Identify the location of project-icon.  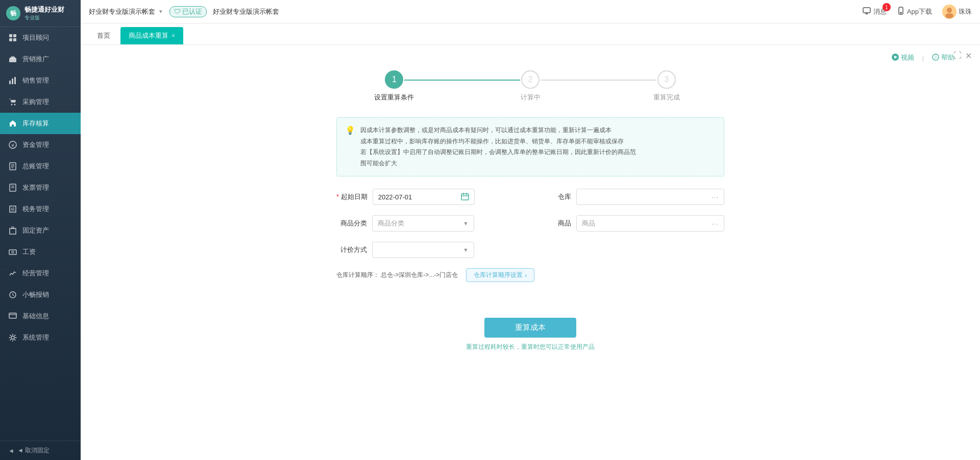
(13, 38).